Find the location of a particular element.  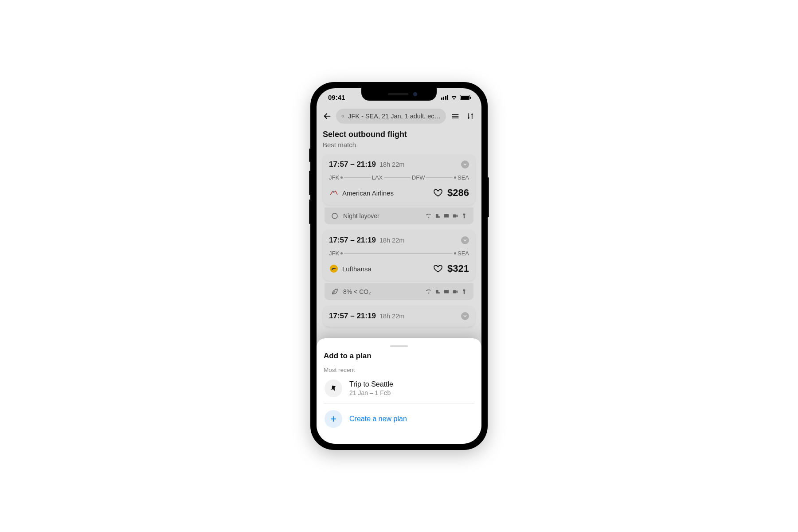

sheet-section-label: Most recent is located at coordinates (399, 370).